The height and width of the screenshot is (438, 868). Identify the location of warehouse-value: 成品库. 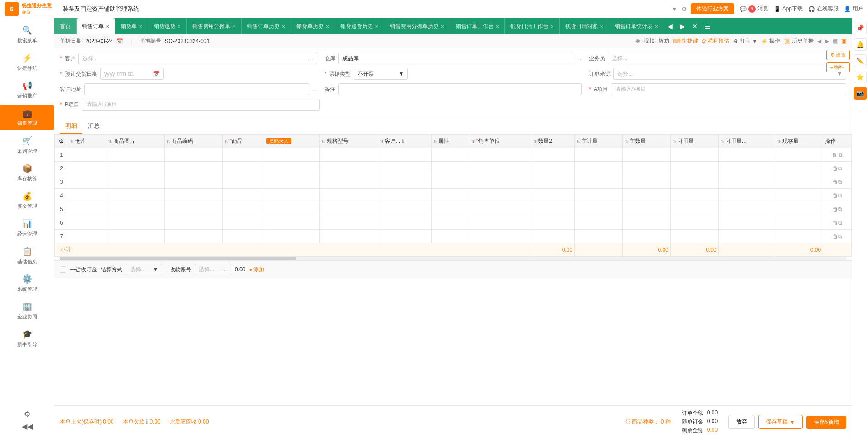
(456, 58).